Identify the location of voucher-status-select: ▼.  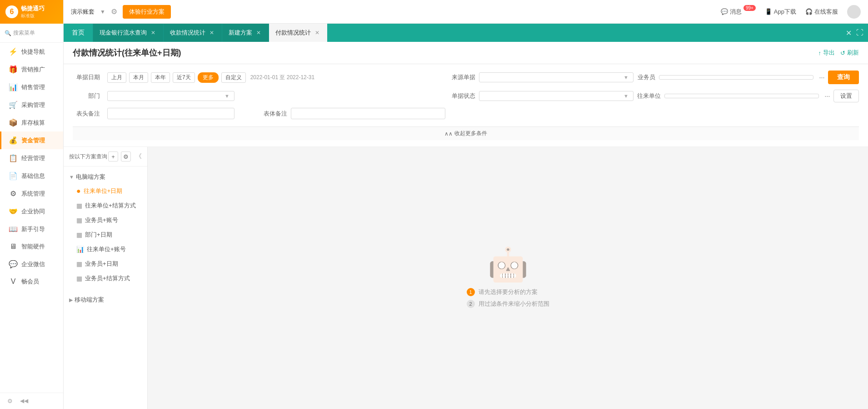
(556, 96).